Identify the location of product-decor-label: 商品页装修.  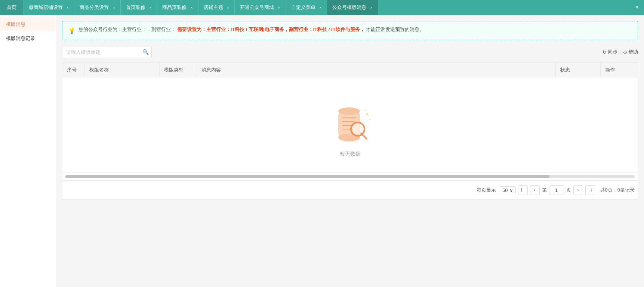
(174, 7).